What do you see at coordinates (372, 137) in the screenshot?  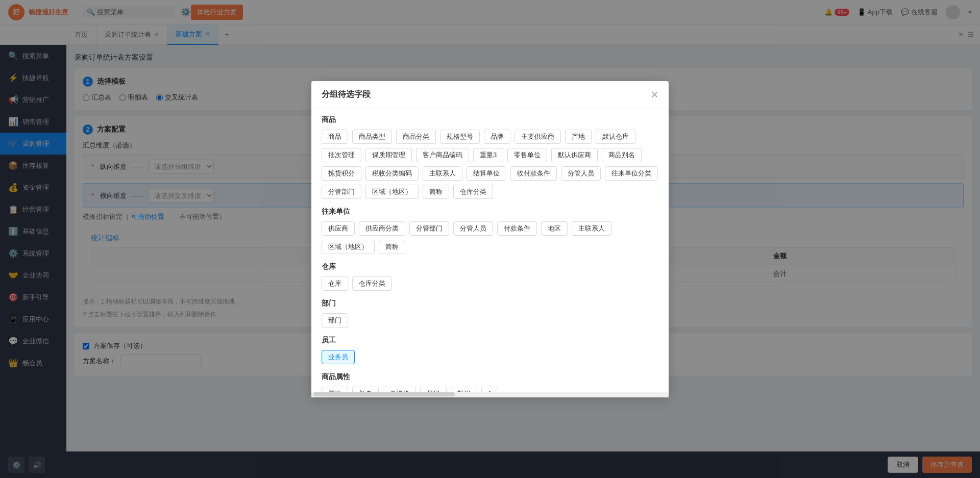 I see `field-tag-product-type: 商品类型` at bounding box center [372, 137].